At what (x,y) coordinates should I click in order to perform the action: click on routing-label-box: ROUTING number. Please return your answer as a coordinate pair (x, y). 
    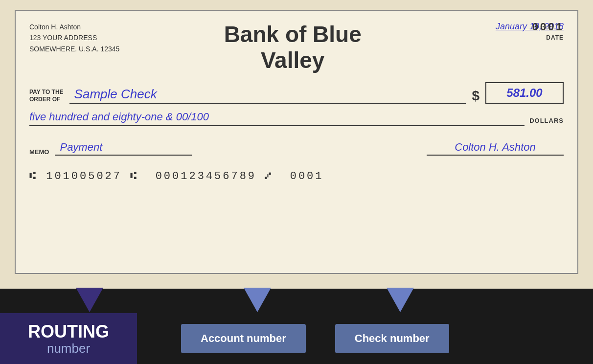
    Looking at the image, I should click on (68, 339).